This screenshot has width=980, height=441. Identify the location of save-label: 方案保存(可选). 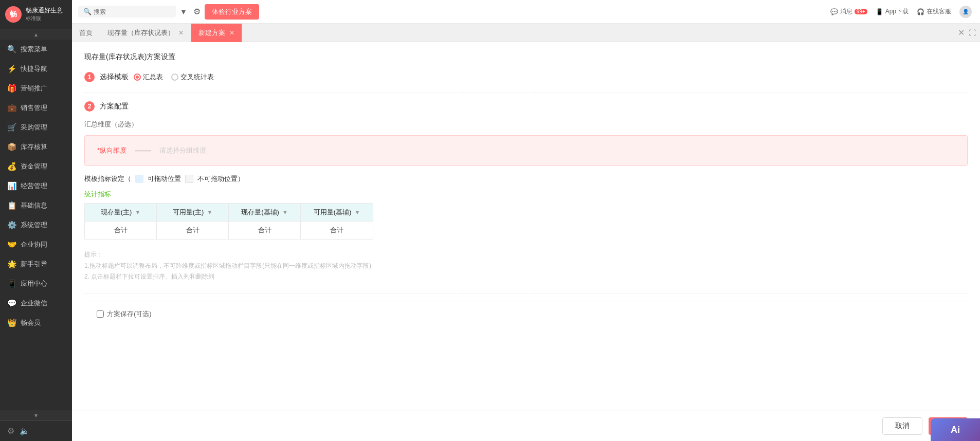
(130, 314).